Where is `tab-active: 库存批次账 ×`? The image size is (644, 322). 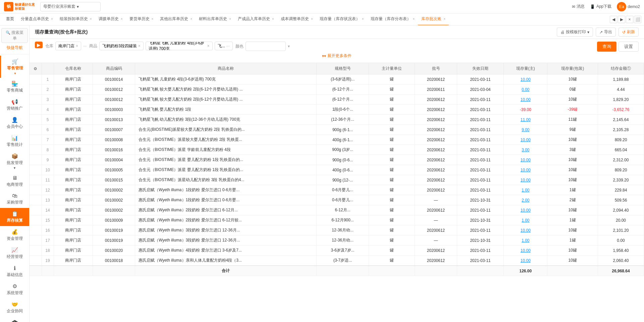 tab-active: 库存批次账 × is located at coordinates (433, 19).